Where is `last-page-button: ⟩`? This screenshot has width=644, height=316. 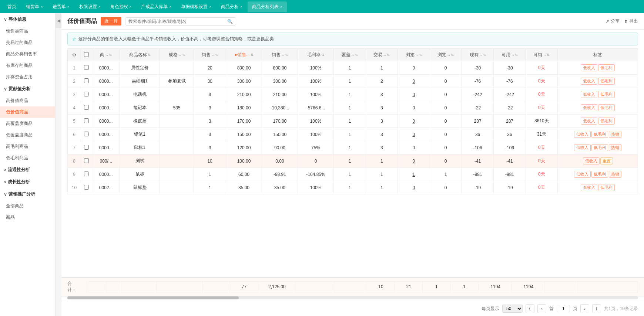 last-page-button: ⟩ is located at coordinates (597, 309).